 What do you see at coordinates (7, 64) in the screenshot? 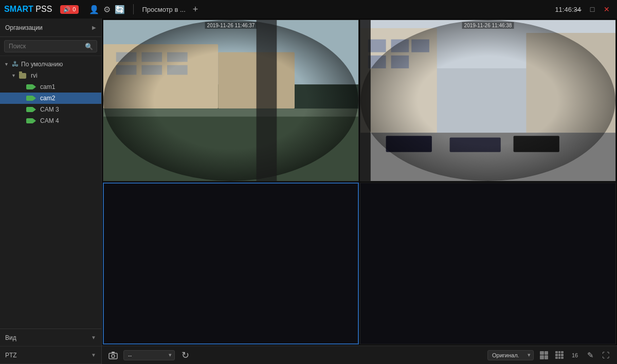
I see `arrow-default: ▼` at bounding box center [7, 64].